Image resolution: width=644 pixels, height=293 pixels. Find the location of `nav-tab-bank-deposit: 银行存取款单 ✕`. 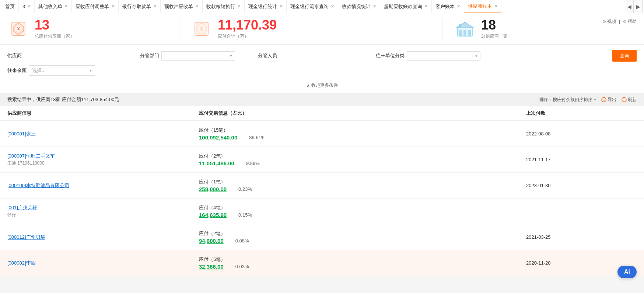

nav-tab-bank-deposit: 银行存取款单 ✕ is located at coordinates (140, 7).